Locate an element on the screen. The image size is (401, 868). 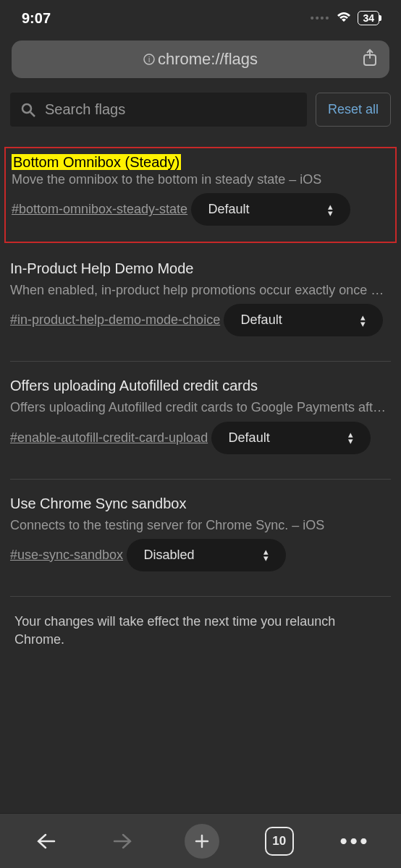
flag-title: In-Product Help Demo Mode is located at coordinates (200, 269).